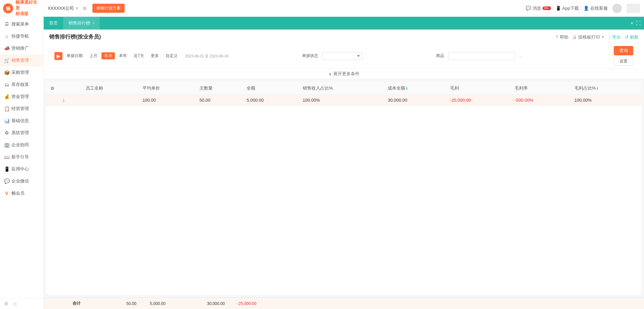 Image resolution: width=644 pixels, height=309 pixels. I want to click on date-range-display: 2023-06-01 至 2023-06-30, so click(207, 56).